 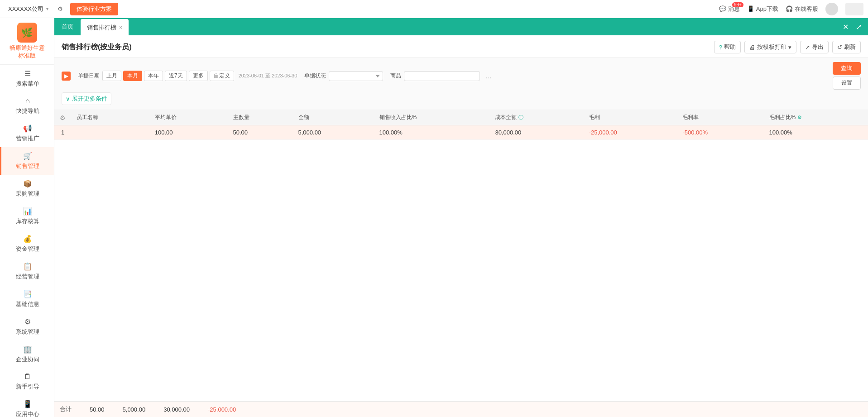 What do you see at coordinates (442, 76) in the screenshot?
I see `goods-filter: 商品 …` at bounding box center [442, 76].